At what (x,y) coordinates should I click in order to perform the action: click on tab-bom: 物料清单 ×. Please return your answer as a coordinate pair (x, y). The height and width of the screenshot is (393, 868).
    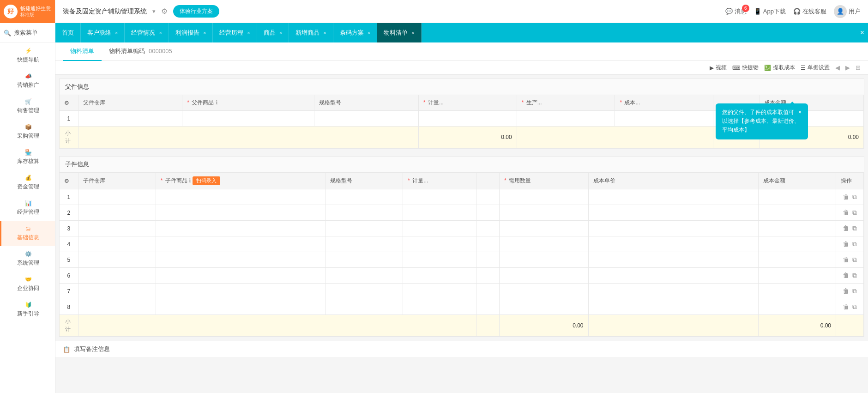
    Looking at the image, I should click on (399, 33).